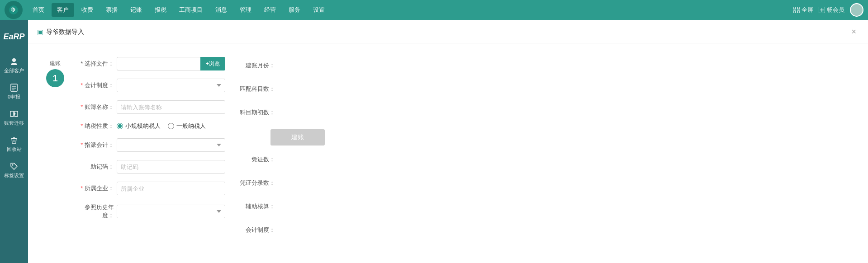 The width and height of the screenshot is (868, 263). What do you see at coordinates (94, 188) in the screenshot?
I see `company-label: 所属企业：` at bounding box center [94, 188].